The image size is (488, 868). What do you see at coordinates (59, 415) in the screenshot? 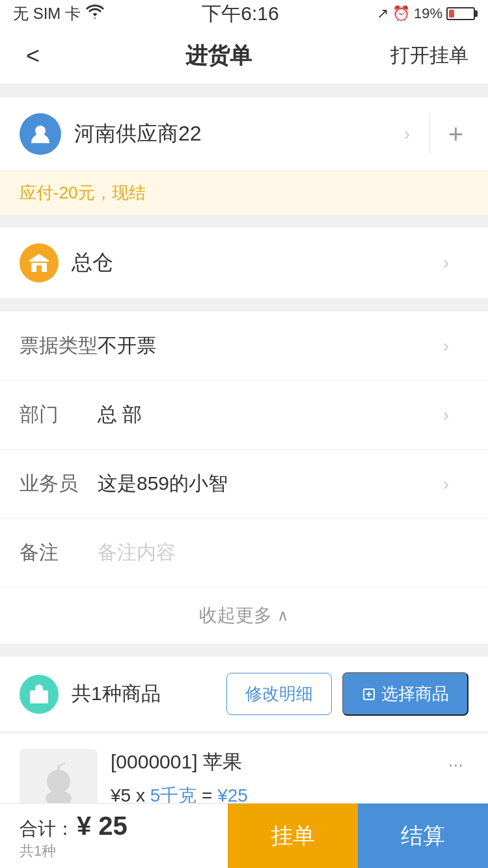
I see `dept-label: 部门` at bounding box center [59, 415].